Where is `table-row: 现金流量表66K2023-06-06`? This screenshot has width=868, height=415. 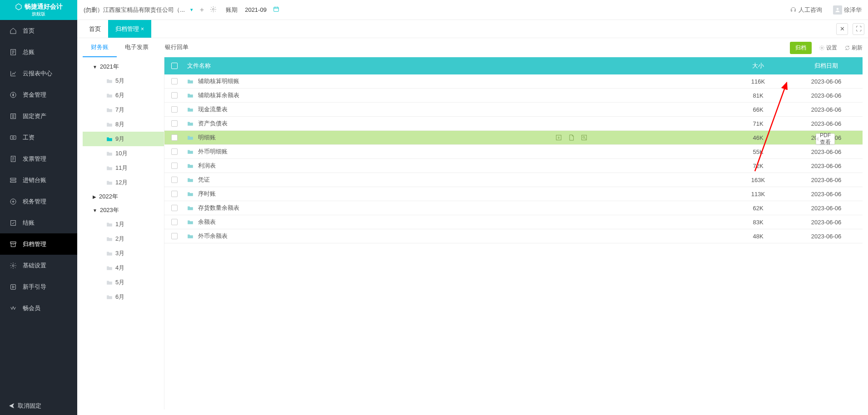 table-row: 现金流量表66K2023-06-06 is located at coordinates (513, 110).